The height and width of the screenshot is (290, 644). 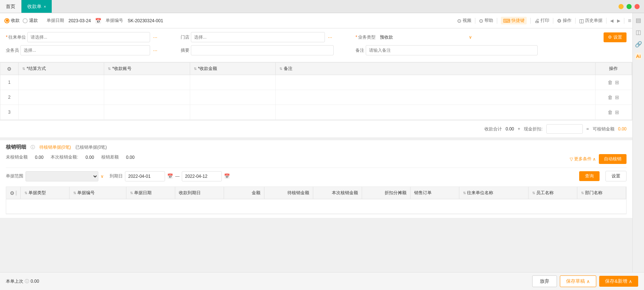 I want to click on shortcut-btn: ⌨ 快捷键, so click(x=514, y=20).